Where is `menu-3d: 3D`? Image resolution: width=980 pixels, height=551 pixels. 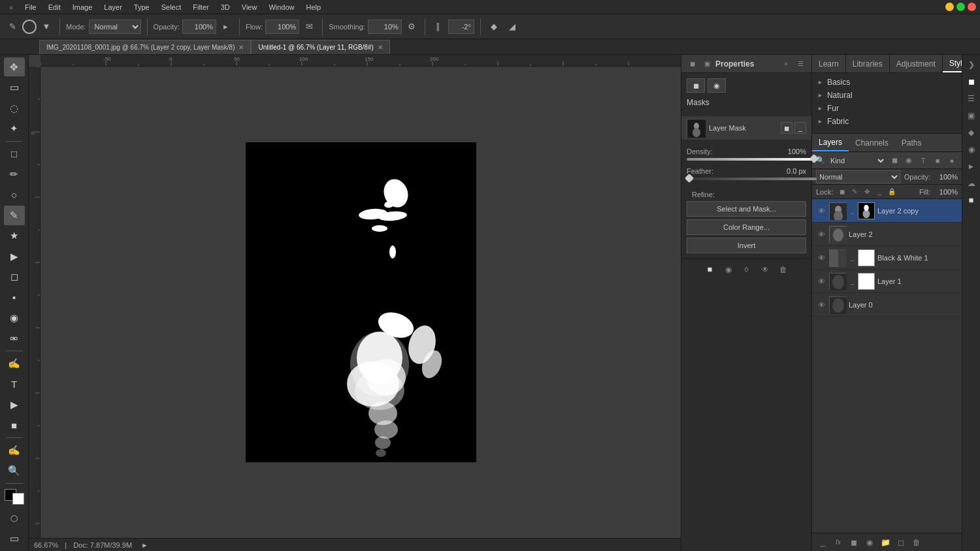 menu-3d: 3D is located at coordinates (225, 7).